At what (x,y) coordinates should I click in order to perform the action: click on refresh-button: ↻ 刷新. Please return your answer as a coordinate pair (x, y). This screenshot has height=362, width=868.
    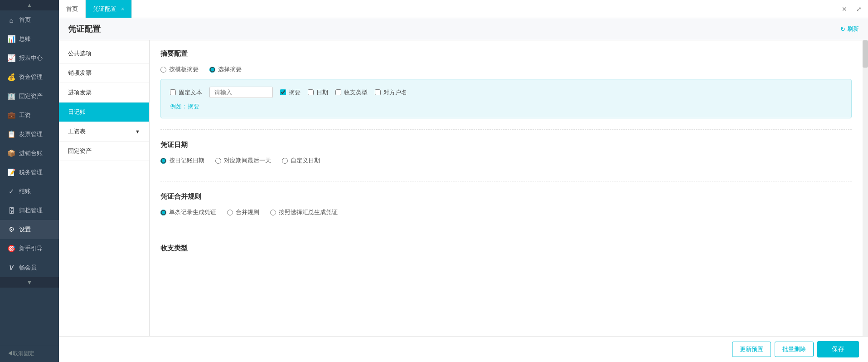
    Looking at the image, I should click on (849, 29).